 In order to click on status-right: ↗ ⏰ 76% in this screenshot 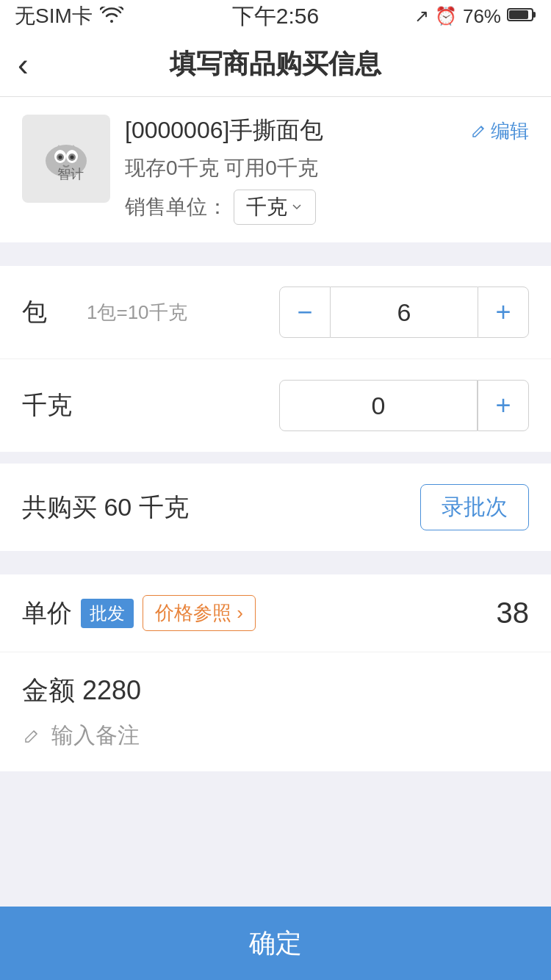, I will do `click(475, 16)`.